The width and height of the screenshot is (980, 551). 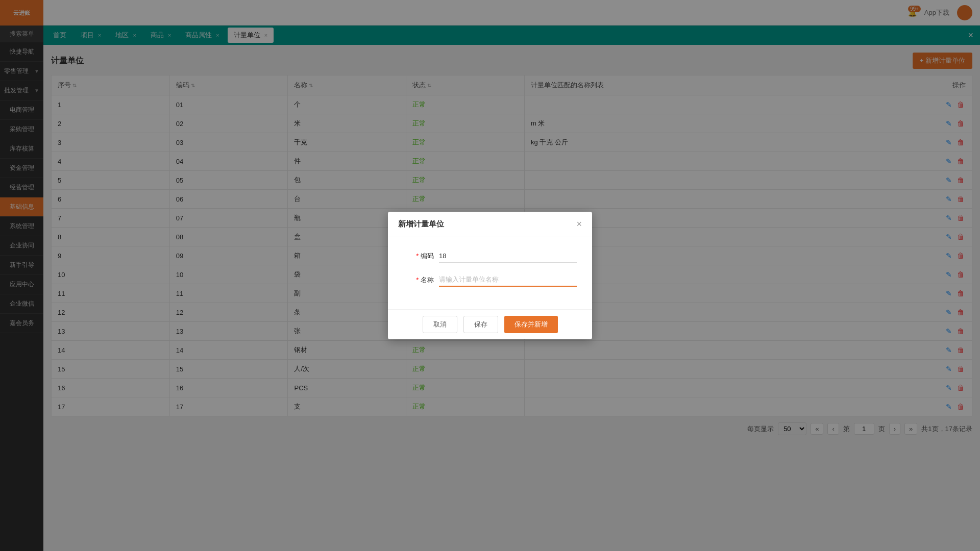 I want to click on save-button: 保存, so click(x=481, y=324).